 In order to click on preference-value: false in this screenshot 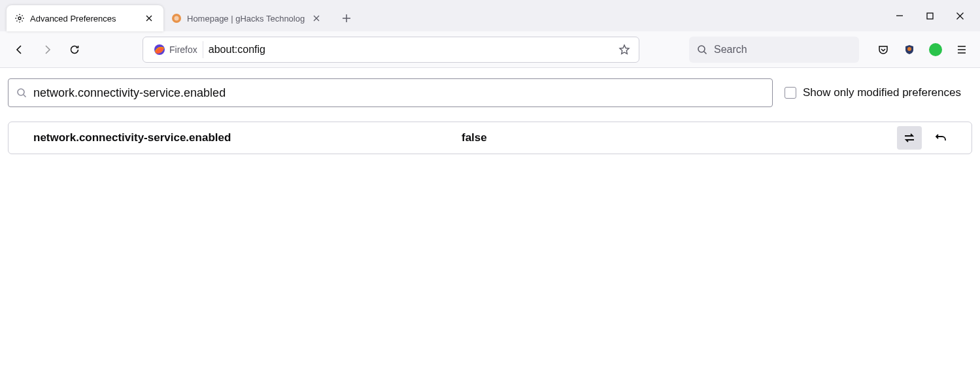, I will do `click(679, 138)`.